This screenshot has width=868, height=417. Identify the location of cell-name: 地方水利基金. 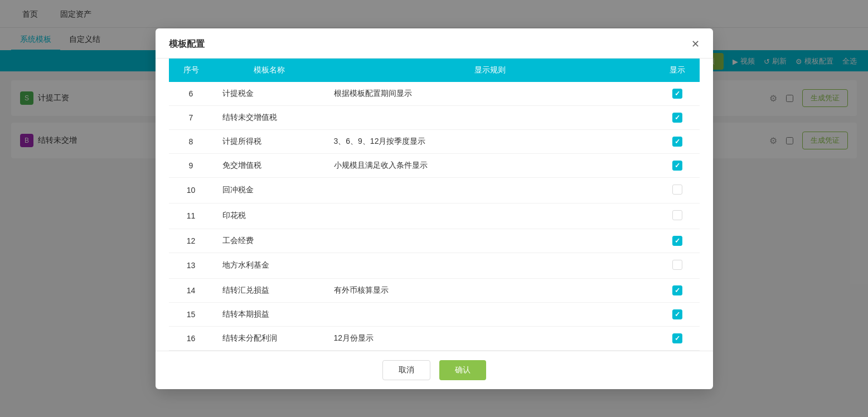
(269, 265).